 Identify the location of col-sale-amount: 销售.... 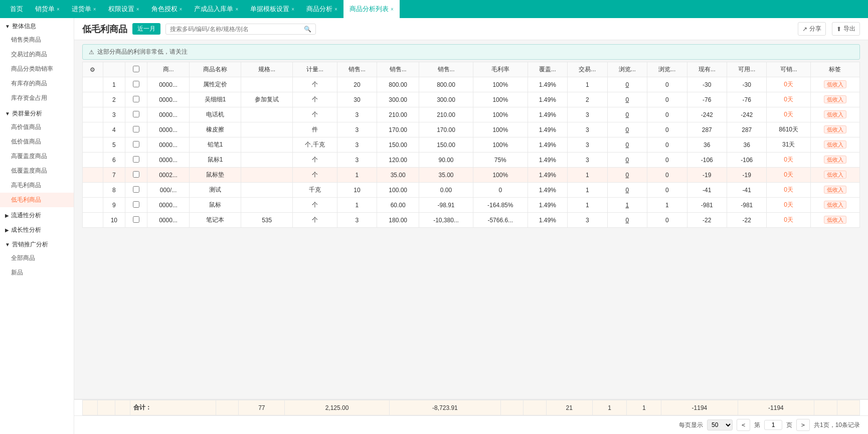
(398, 70).